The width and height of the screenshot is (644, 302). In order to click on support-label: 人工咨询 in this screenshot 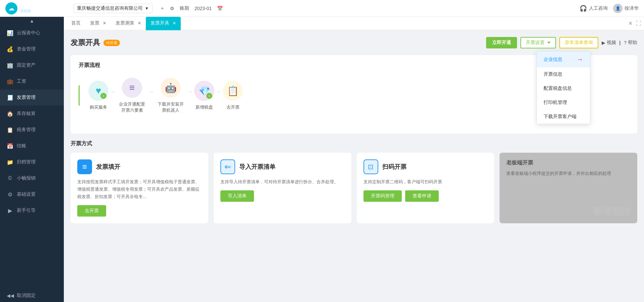, I will do `click(598, 8)`.